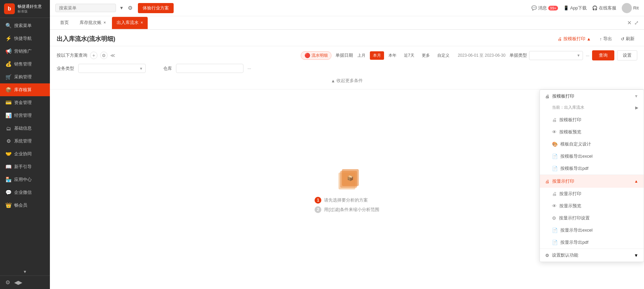 This screenshot has width=644, height=289. What do you see at coordinates (121, 8) in the screenshot?
I see `search-dropdown-icon: ▼` at bounding box center [121, 8].